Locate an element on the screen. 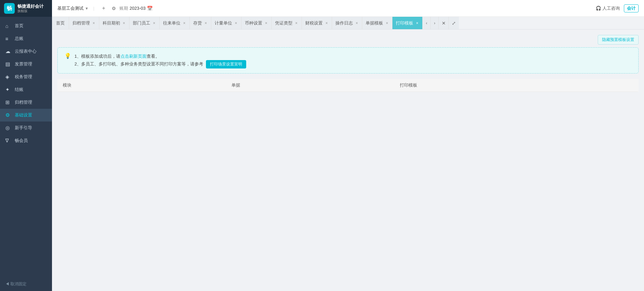 The height and width of the screenshot is (291, 644). tab-operation-log-close: × is located at coordinates (357, 23).